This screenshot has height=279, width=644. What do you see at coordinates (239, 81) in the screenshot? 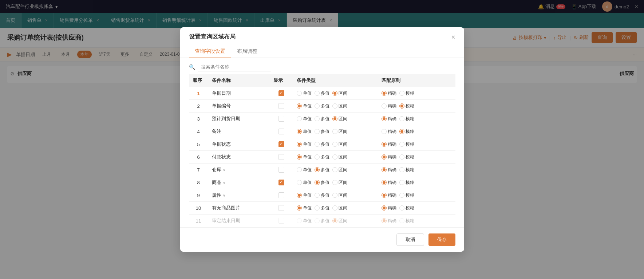
I see `th-name: 条件名称` at bounding box center [239, 81].